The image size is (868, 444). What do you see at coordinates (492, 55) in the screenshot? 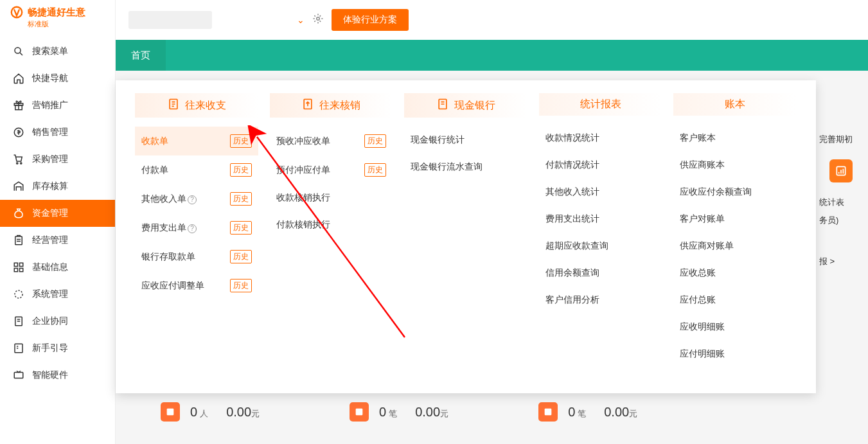
I see `page-tabs: 首页` at bounding box center [492, 55].